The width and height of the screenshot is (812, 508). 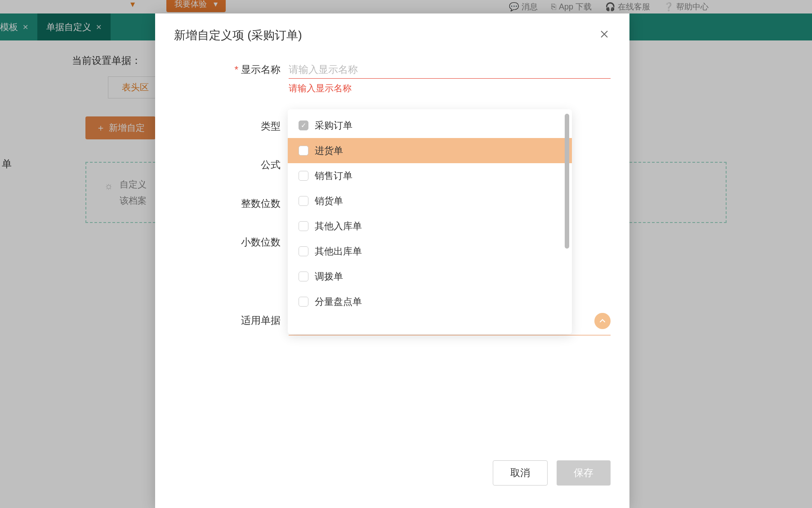 I want to click on chevron-up-icon, so click(x=602, y=321).